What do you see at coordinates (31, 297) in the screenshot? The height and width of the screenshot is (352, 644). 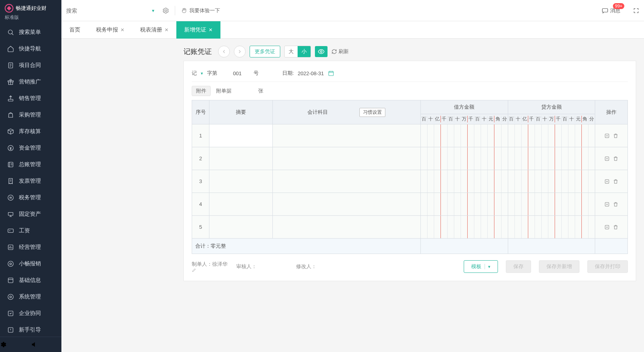 I see `sidebar-item-16: 系统管理` at bounding box center [31, 297].